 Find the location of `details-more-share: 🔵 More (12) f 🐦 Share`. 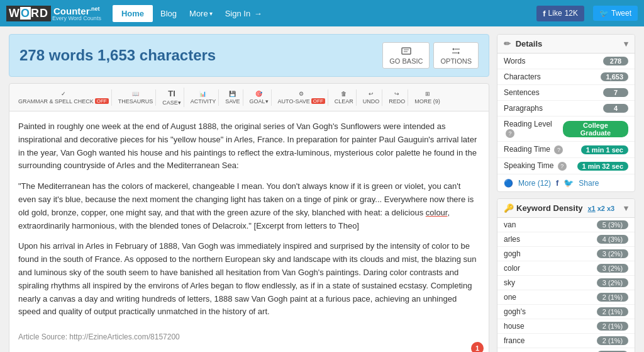

details-more-share: 🔵 More (12) f 🐦 Share is located at coordinates (566, 183).